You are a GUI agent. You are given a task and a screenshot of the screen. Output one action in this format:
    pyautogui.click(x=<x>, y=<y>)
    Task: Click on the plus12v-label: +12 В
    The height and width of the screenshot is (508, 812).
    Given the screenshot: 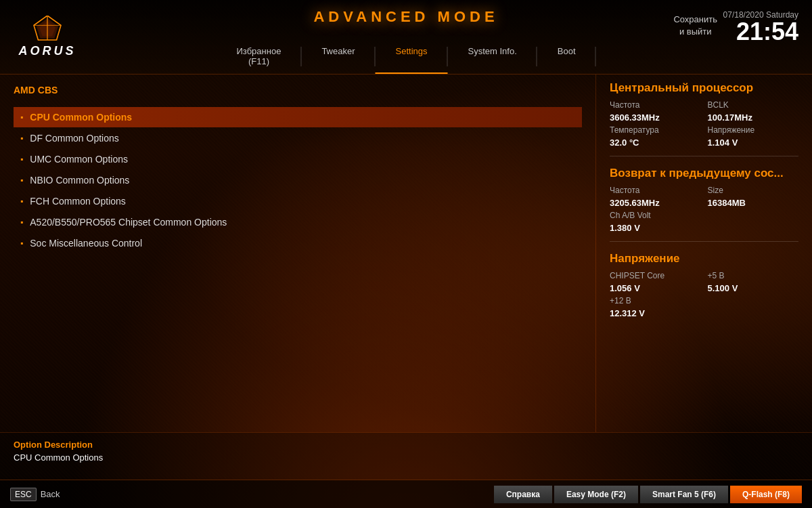 What is the action you would take?
    pyautogui.click(x=655, y=301)
    